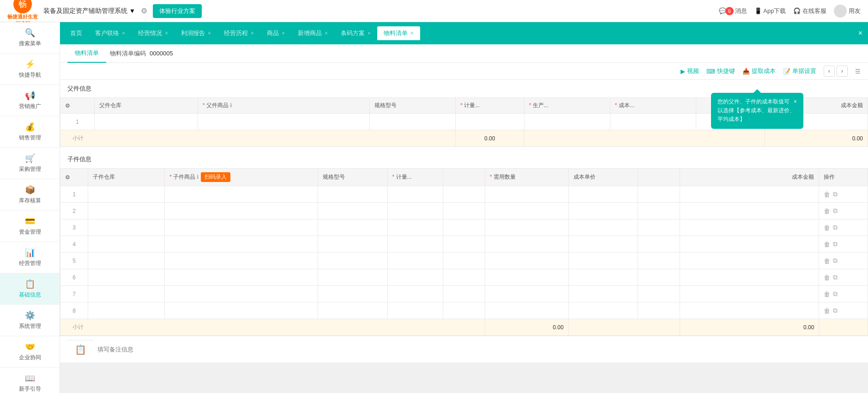 The image size is (868, 393). I want to click on tab-close-new-goods: ×, so click(326, 33).